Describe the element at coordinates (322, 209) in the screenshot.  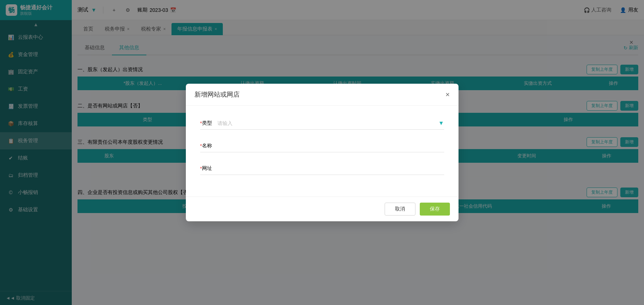
I see `modal-footer: 取消 保存` at that location.